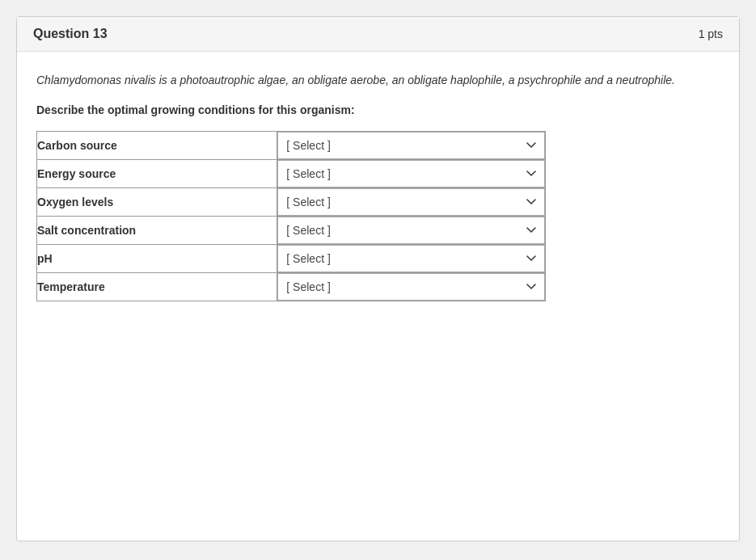 This screenshot has width=756, height=560. Describe the element at coordinates (411, 259) in the screenshot. I see `select-dropdown-4: [ Select ]` at that location.